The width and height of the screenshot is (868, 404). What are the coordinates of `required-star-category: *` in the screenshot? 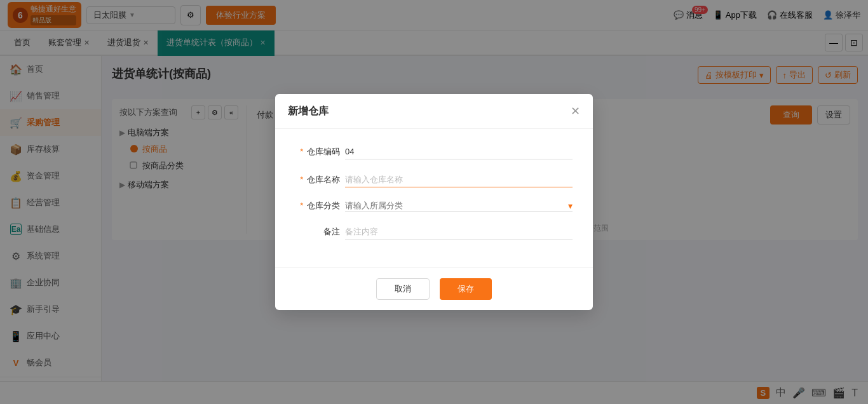 It's located at (301, 206).